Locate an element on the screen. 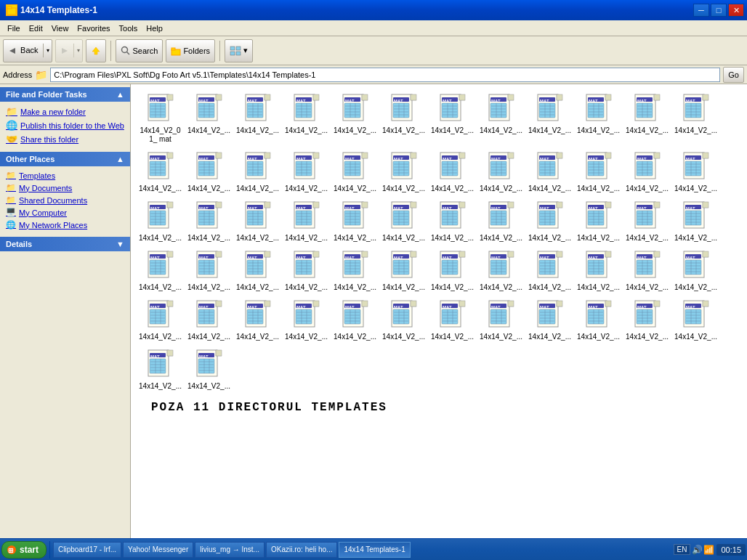 This screenshot has width=747, height=560. templates-link: 📁 Templates is located at coordinates (65, 176).